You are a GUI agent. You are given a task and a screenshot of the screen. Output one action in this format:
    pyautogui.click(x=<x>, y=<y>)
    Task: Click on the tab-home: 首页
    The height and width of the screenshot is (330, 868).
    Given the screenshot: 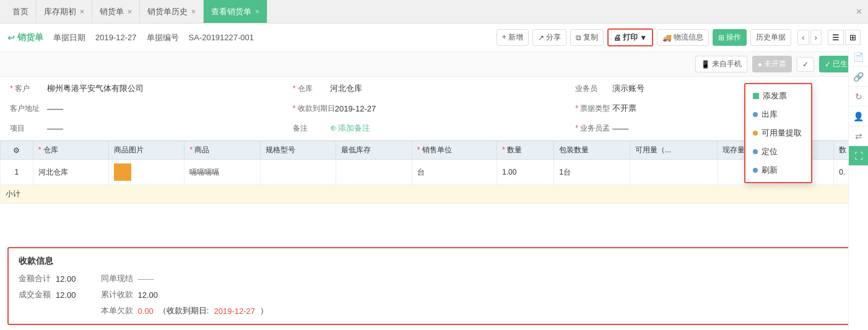 What is the action you would take?
    pyautogui.click(x=21, y=11)
    